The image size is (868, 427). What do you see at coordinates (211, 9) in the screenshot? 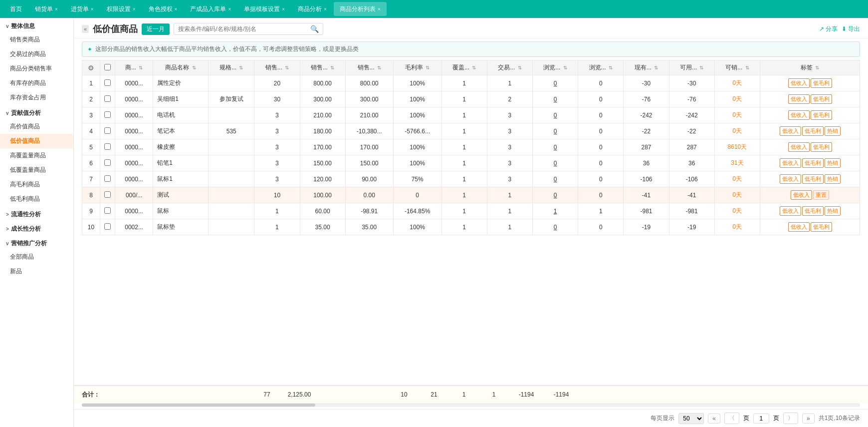
I see `nav-item-产成品入库单: 产成品入库单×` at bounding box center [211, 9].